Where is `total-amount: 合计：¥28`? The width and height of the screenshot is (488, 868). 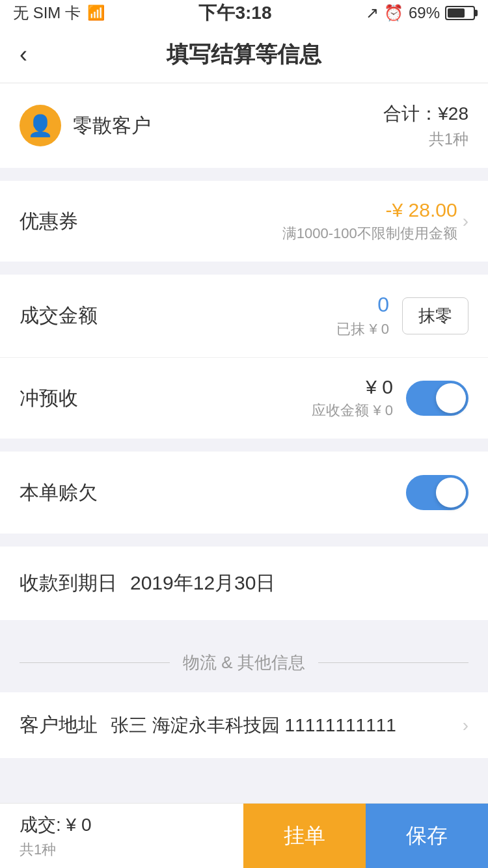 total-amount: 合计：¥28 is located at coordinates (426, 114).